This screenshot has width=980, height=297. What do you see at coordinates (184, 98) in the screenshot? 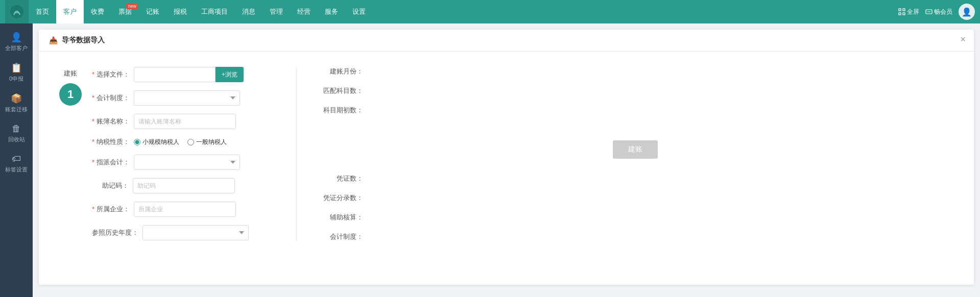
I see `accounting-system-row: 会计制度：` at bounding box center [184, 98].